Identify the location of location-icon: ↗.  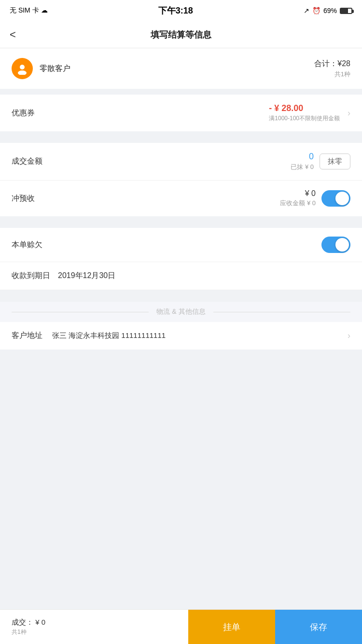
(306, 11).